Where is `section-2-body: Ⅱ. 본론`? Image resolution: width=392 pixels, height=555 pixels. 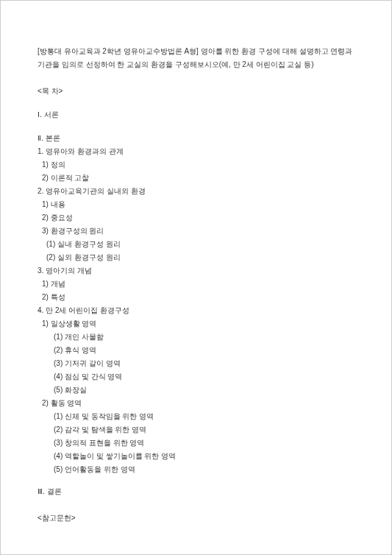
section-2-body: Ⅱ. 본론 is located at coordinates (196, 138).